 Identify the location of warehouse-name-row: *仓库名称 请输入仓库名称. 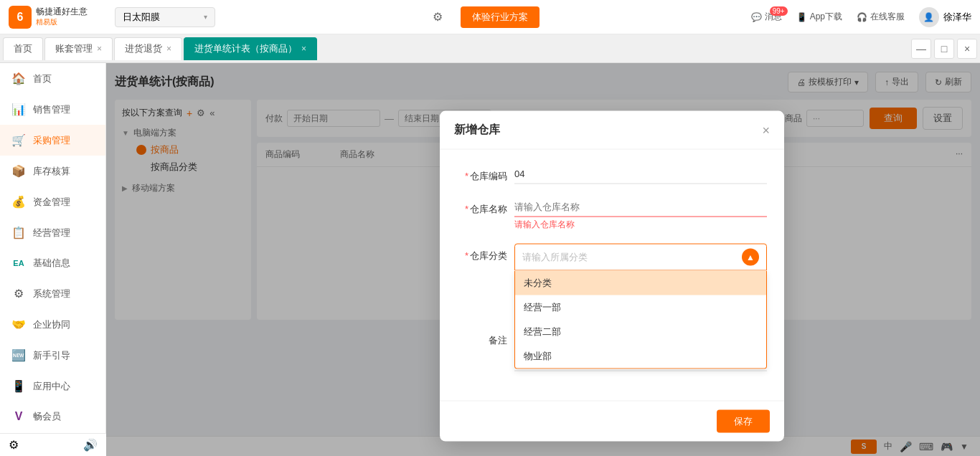
(612, 214).